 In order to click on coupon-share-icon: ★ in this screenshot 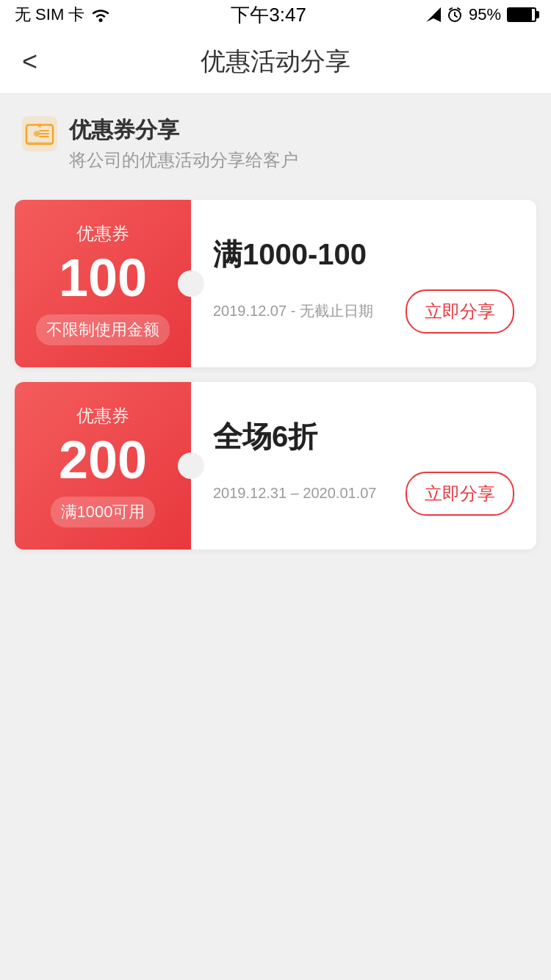, I will do `click(40, 134)`.